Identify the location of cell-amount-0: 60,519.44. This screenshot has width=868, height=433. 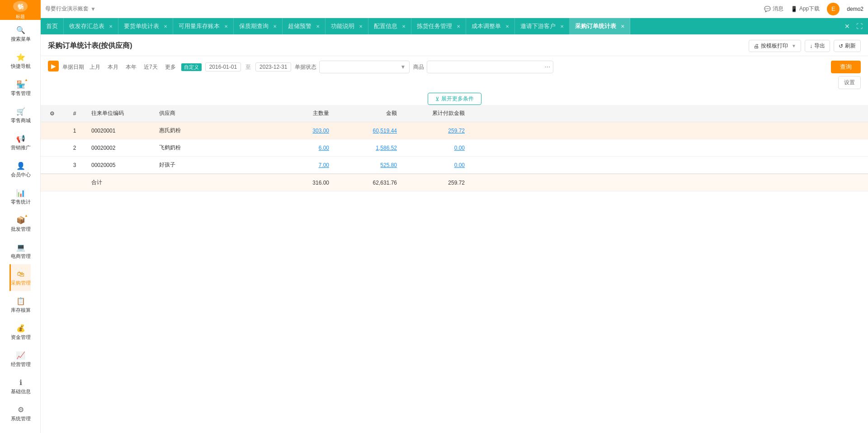
(368, 131).